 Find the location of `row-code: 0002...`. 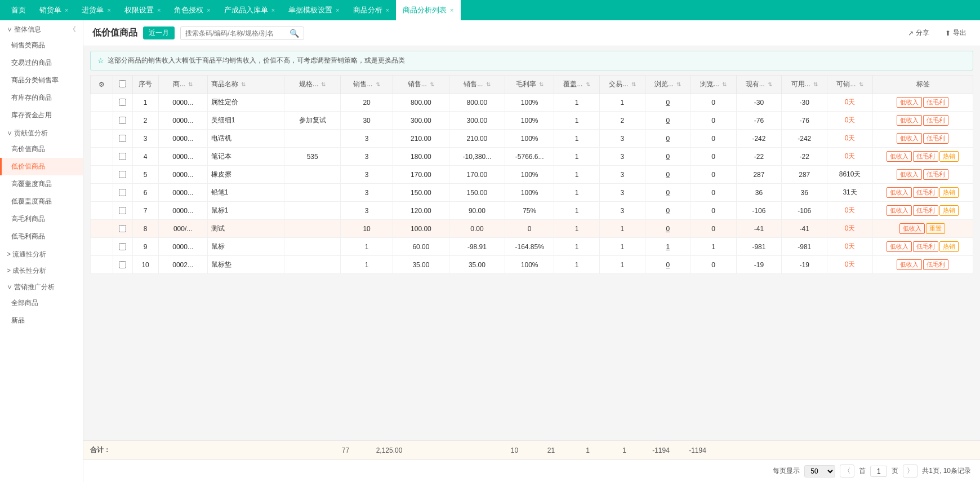

row-code: 0002... is located at coordinates (182, 265).